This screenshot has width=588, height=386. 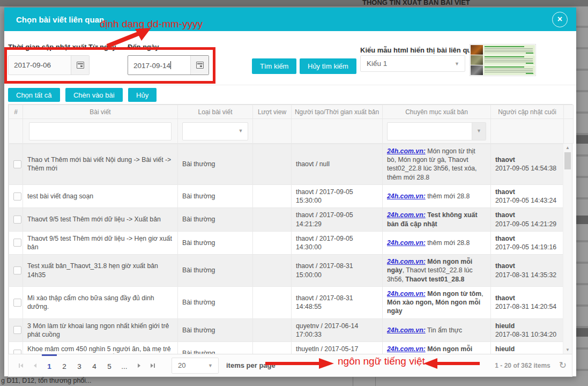 What do you see at coordinates (527, 220) in the screenshot?
I see `updater-cell: thaovt2017-09-05 14:21:29` at bounding box center [527, 220].